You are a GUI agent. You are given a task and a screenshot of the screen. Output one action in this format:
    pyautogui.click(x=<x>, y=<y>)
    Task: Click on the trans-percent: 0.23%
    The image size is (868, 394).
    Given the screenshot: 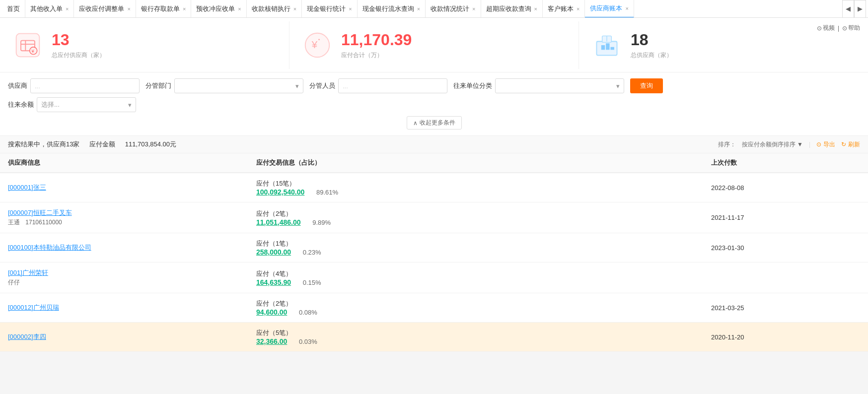 What is the action you would take?
    pyautogui.click(x=312, y=252)
    